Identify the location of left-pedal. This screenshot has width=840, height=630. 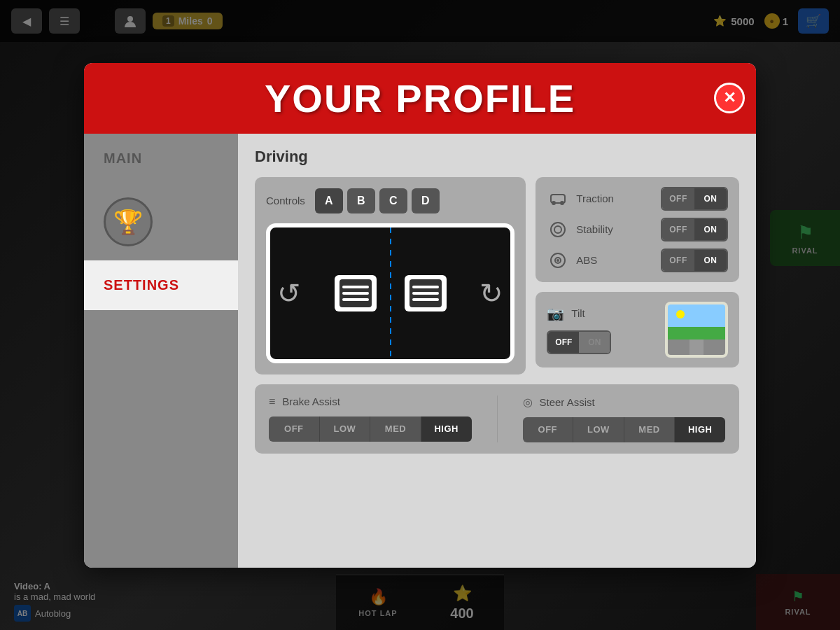
(356, 293).